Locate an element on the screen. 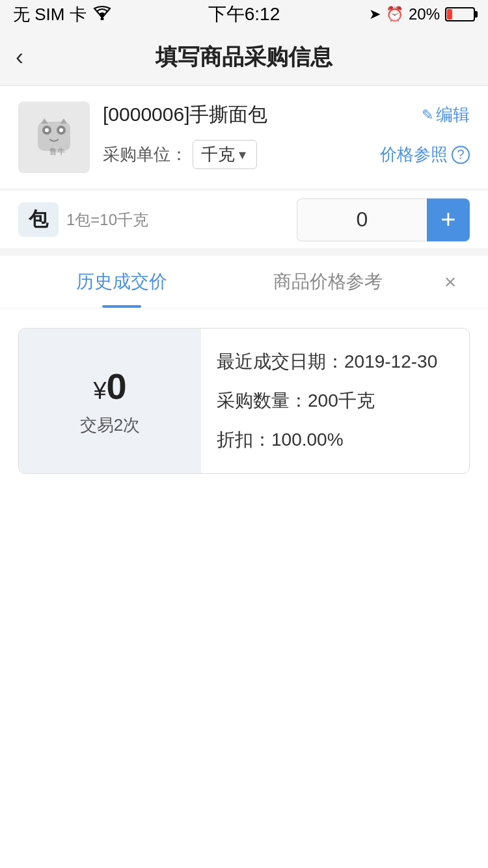 Image resolution: width=488 pixels, height=868 pixels. alarm-icon: ⏰ is located at coordinates (394, 14).